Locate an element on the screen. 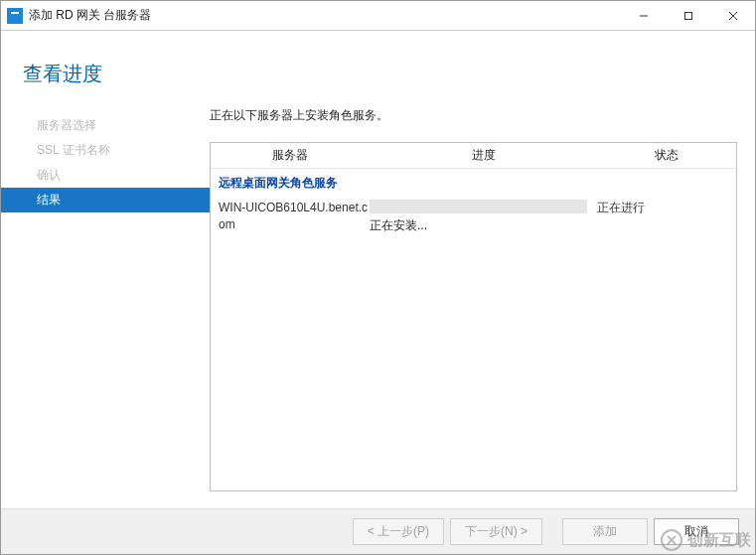 The image size is (756, 555). table-row: WIN-UICOB610L4U.benet.com 正在安装... 正在进行 is located at coordinates (473, 216).